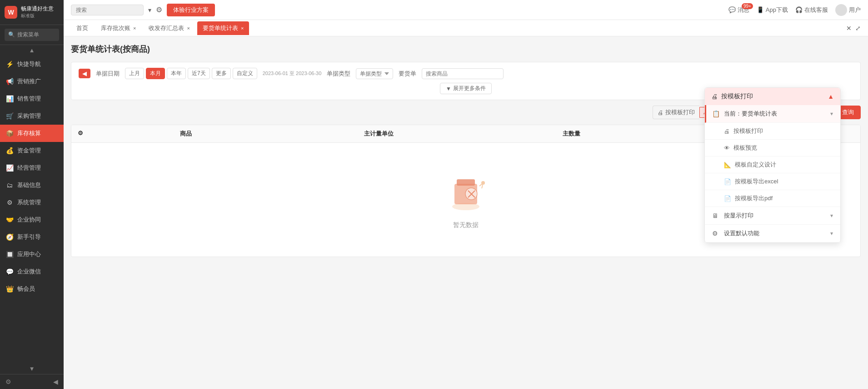 This screenshot has height=389, width=868. I want to click on guide-icon: 🧭, so click(10, 237).